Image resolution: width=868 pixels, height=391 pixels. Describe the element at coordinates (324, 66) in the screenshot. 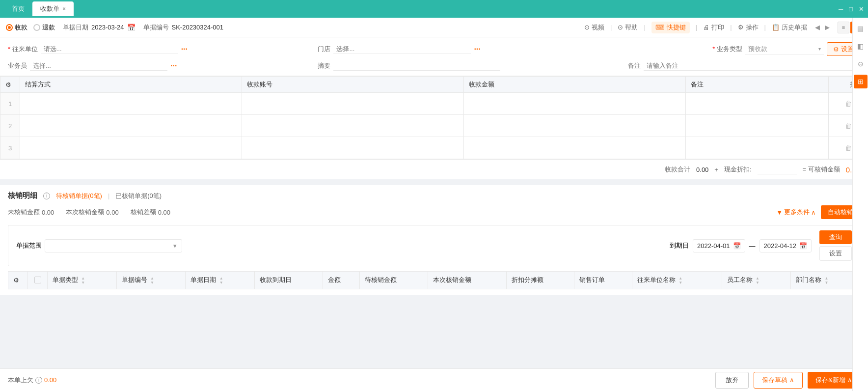

I see `summary-label: 摘要` at that location.